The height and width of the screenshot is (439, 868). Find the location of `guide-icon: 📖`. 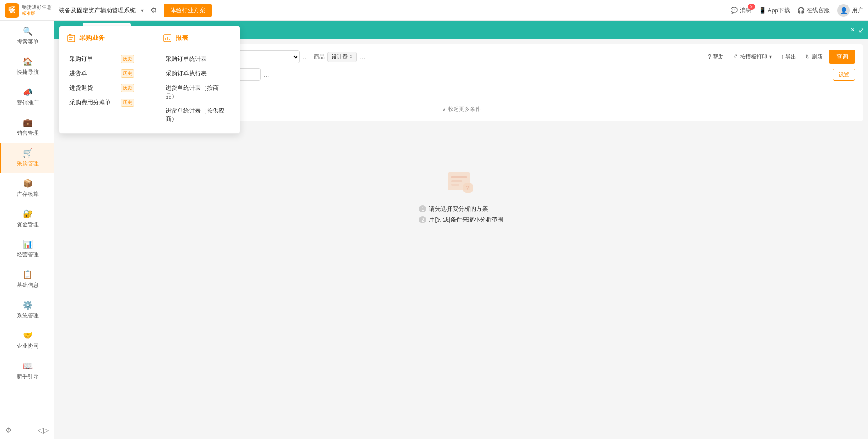

guide-icon: 📖 is located at coordinates (28, 366).